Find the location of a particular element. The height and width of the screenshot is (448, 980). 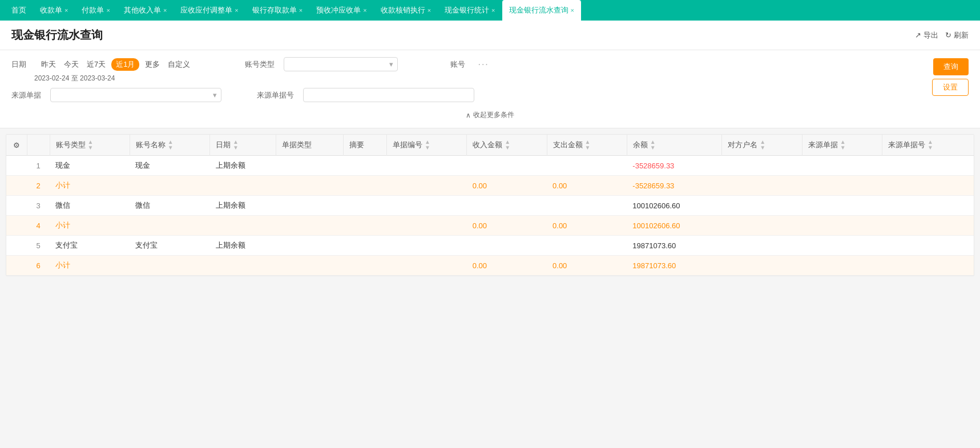

nav-tab-yushouping: 预收冲应收单 × is located at coordinates (341, 10).